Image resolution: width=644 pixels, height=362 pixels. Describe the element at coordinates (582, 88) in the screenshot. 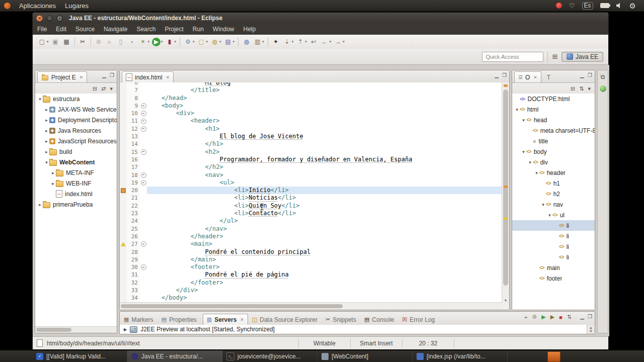

I see `sort-icon: ⇅` at that location.